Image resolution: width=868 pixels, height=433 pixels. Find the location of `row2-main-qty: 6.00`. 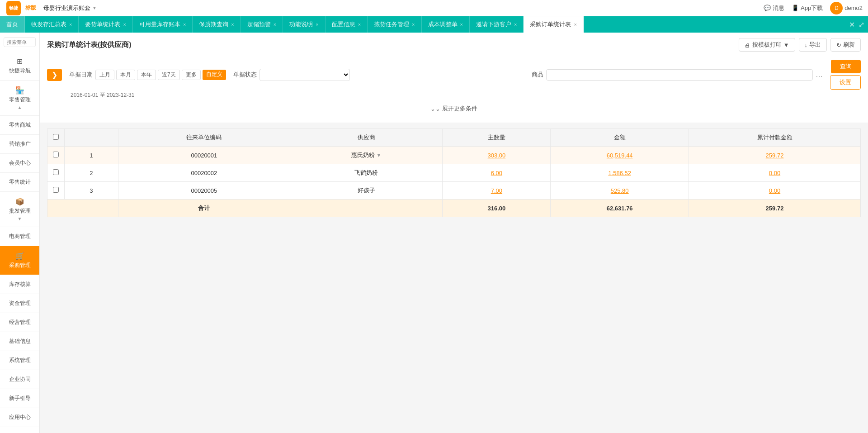

row2-main-qty: 6.00 is located at coordinates (496, 173).